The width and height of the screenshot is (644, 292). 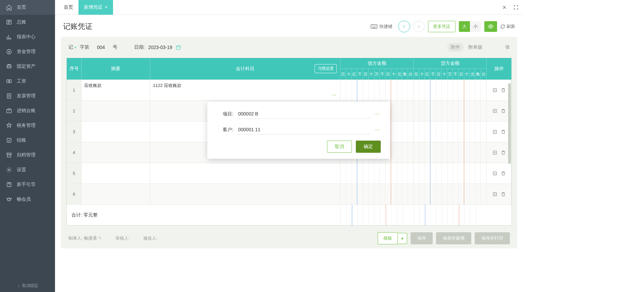 What do you see at coordinates (28, 66) in the screenshot?
I see `sidebar-item-asset: 固定资产` at bounding box center [28, 66].